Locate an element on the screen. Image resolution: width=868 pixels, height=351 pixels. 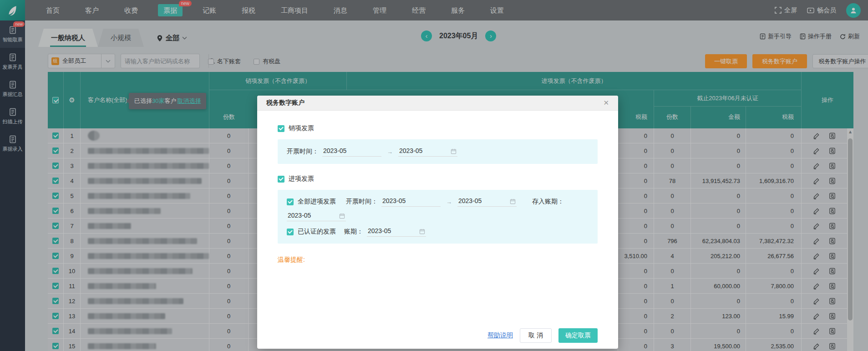
sales-date-from-field: 2023-05 is located at coordinates (352, 152).